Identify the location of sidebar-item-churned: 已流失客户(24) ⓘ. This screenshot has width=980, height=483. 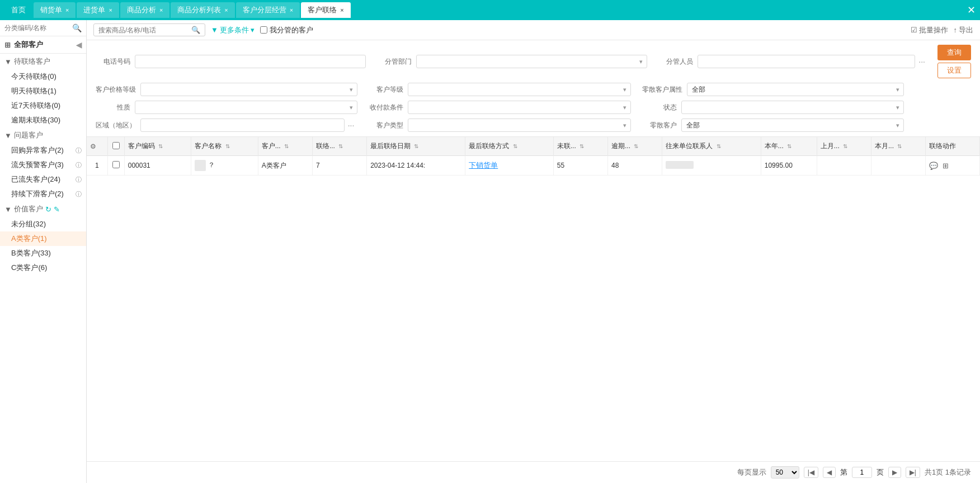
(43, 179).